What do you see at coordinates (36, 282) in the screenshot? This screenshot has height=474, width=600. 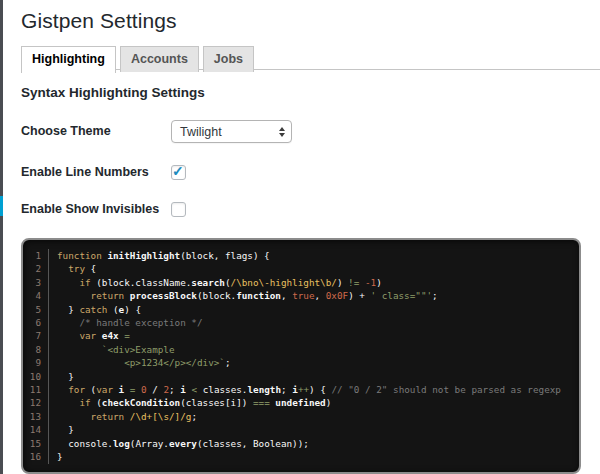 I see `line-number: 3` at bounding box center [36, 282].